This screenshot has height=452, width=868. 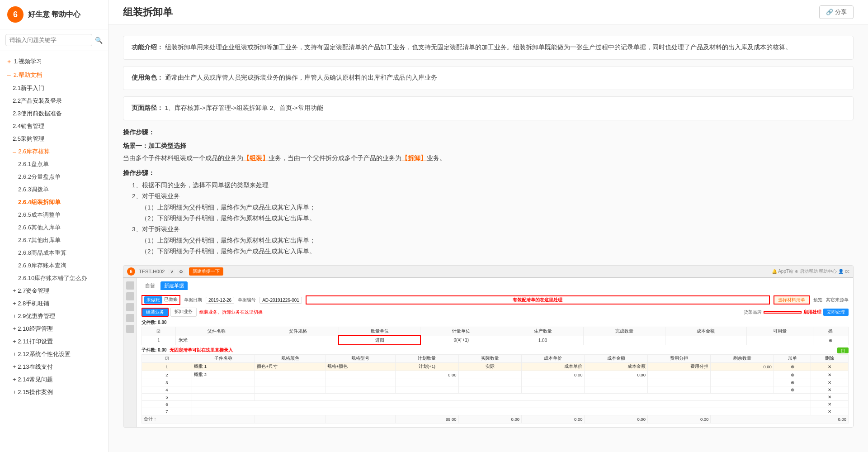 What do you see at coordinates (542, 340) in the screenshot?
I see `mock-td-prod: 1.00` at bounding box center [542, 340].